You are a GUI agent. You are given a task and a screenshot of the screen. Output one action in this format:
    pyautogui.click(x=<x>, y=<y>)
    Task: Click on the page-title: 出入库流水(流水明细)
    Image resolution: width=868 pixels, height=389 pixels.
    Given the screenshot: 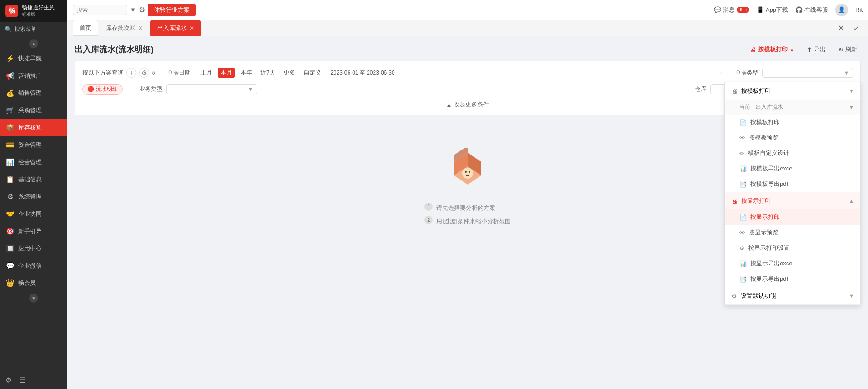 What is the action you would take?
    pyautogui.click(x=114, y=50)
    